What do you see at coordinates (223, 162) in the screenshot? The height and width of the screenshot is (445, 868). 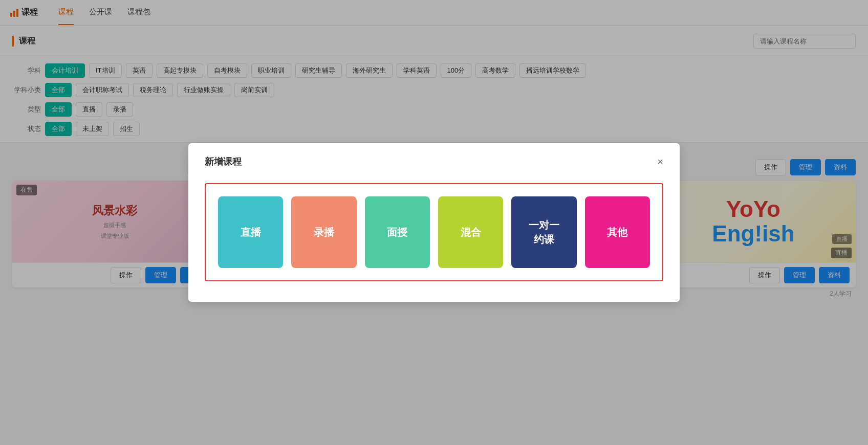 I see `modal-title: 新增课程` at bounding box center [223, 162].